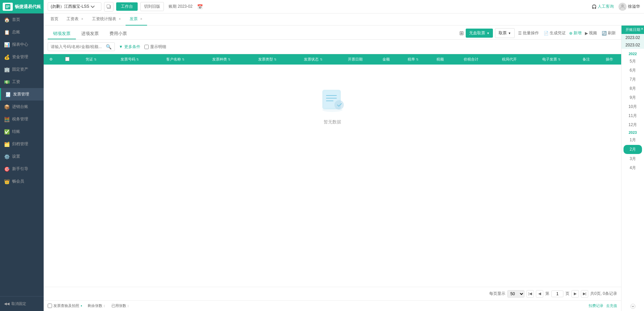 Image resolution: width=644 pixels, height=311 pixels. Describe the element at coordinates (633, 116) in the screenshot. I see `month-2022-11: 11月` at that location.